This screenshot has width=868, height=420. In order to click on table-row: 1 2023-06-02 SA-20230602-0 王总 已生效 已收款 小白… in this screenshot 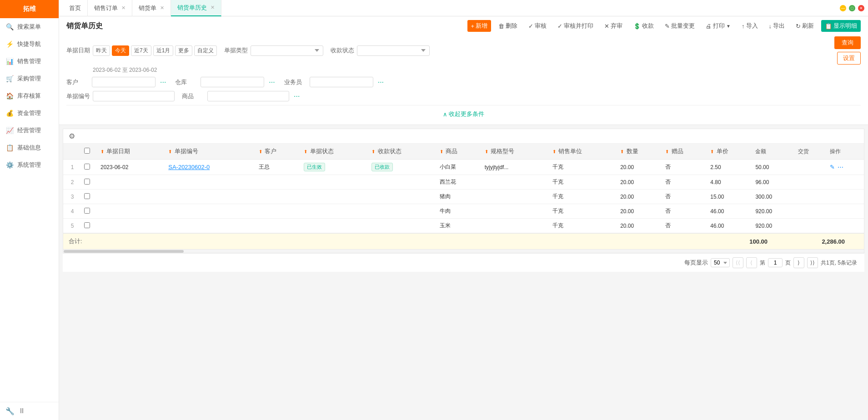, I will do `click(464, 167)`.